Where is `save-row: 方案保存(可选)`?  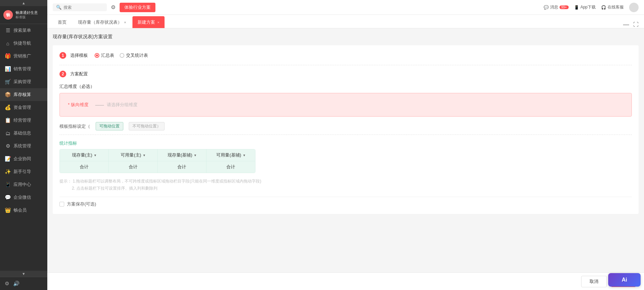 save-row: 方案保存(可选) is located at coordinates (346, 202).